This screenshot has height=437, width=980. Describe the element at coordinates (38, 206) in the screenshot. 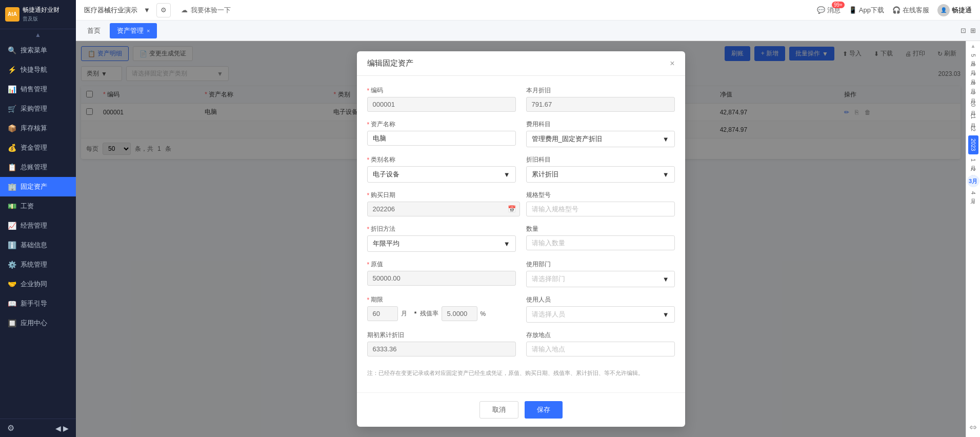

I see `sidebar-item-payroll: 💵 工资` at that location.